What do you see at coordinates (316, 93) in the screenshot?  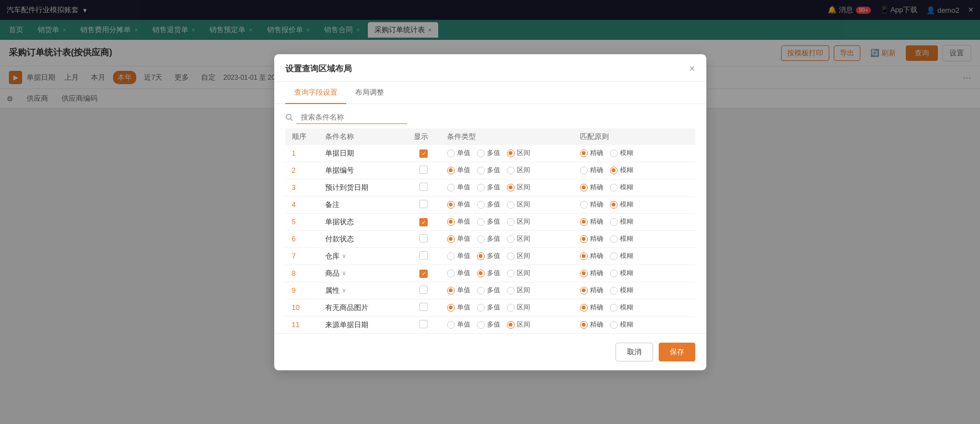 I see `dialog-tab-query-fields: 查询字段设置` at bounding box center [316, 93].